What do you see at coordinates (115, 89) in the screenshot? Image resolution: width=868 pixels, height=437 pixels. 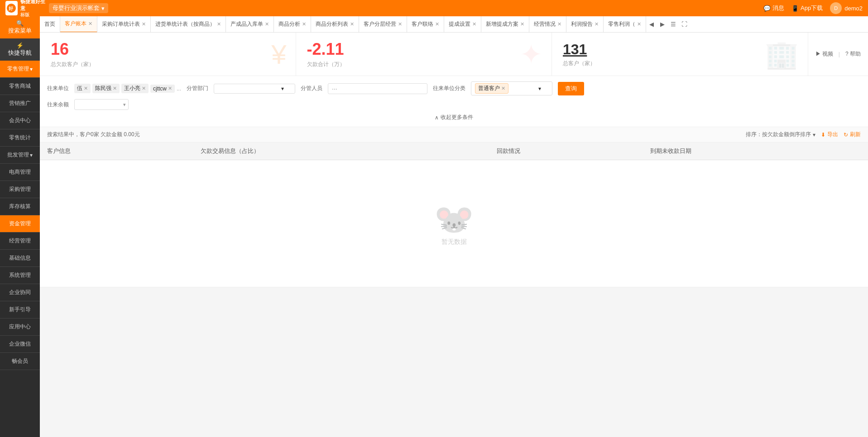 I see `unit-tag-chen-remove: ✕` at bounding box center [115, 89].